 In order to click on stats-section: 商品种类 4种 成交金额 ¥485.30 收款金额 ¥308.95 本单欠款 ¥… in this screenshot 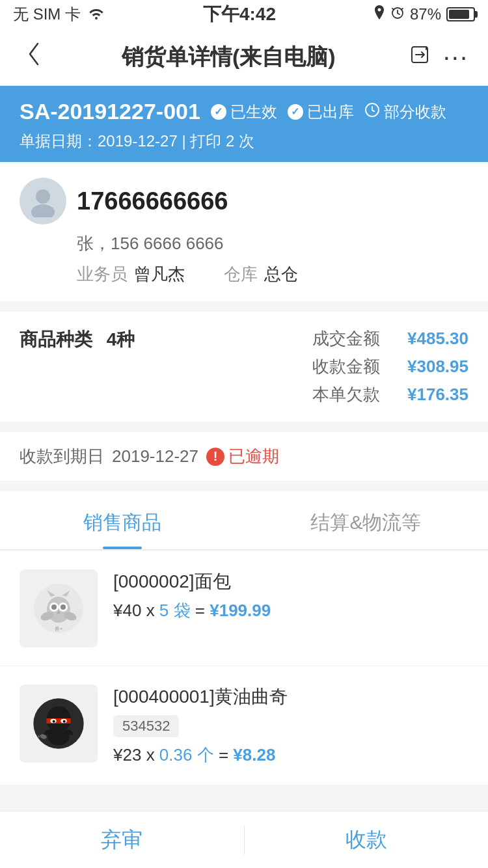, I will do `click(244, 367)`.